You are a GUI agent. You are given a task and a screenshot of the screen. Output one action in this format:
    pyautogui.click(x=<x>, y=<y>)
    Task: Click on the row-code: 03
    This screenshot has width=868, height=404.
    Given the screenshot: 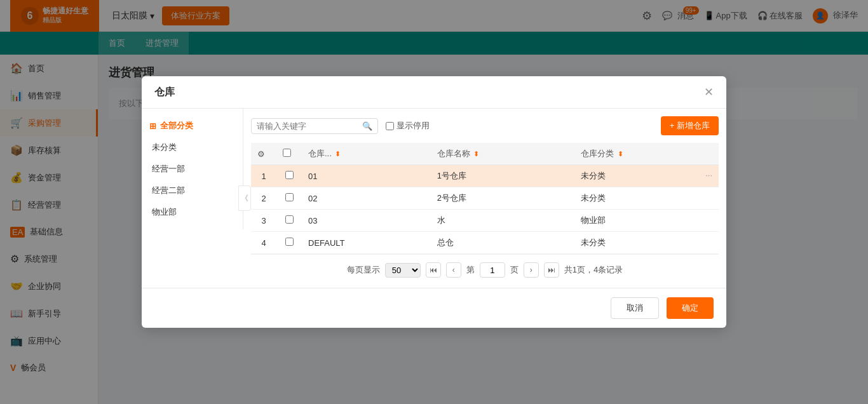 What is the action you would take?
    pyautogui.click(x=366, y=221)
    